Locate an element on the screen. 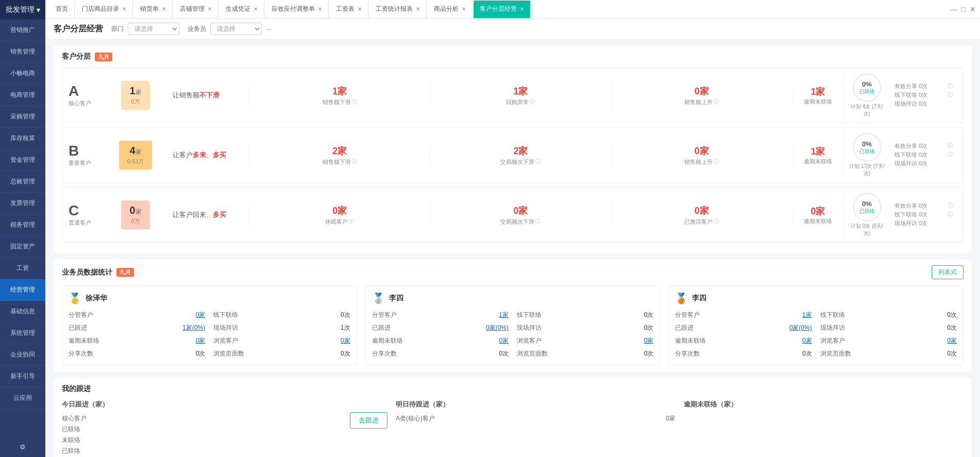  tab-应收应付调整单: 应收应付调整单✕ is located at coordinates (297, 9).